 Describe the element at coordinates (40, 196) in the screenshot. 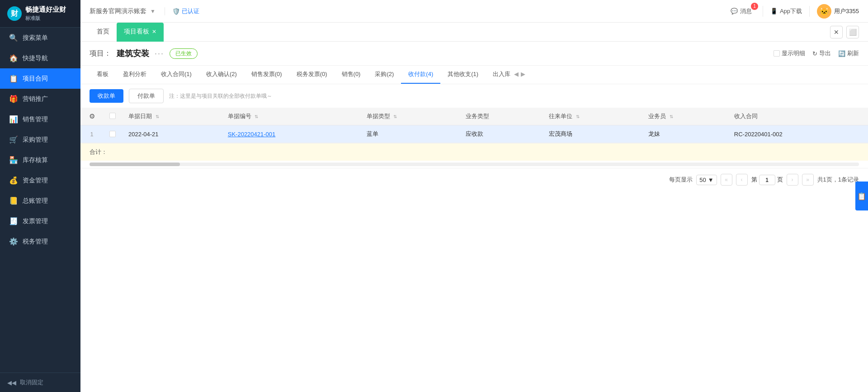

I see `sidebar: 财 畅捷通好业财 标准版 🔍 搜索菜单 🏠 快捷导航 📋 项目合同 🎁 营销推广…` at that location.